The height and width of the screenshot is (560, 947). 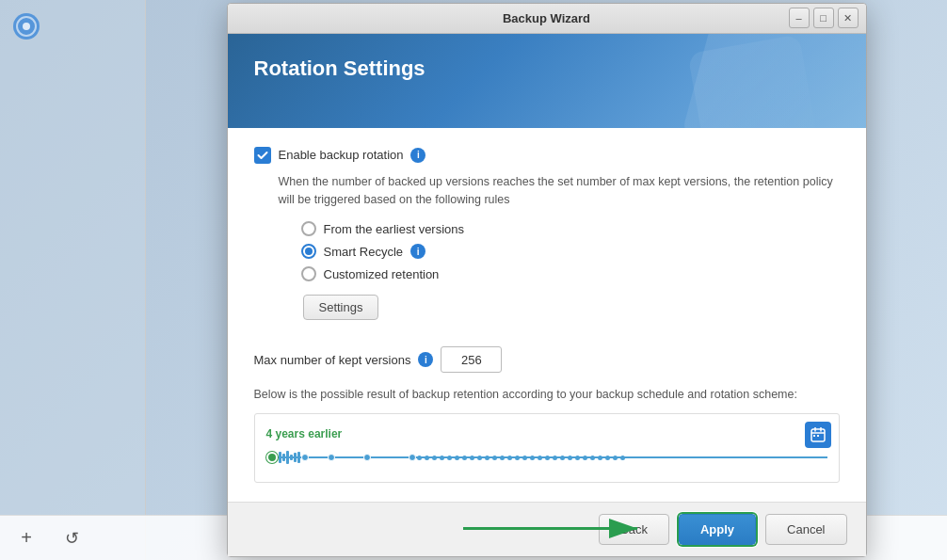 What do you see at coordinates (570, 251) in the screenshot?
I see `radio-options-group: From the earliest versions Smart Recycle…` at bounding box center [570, 251].